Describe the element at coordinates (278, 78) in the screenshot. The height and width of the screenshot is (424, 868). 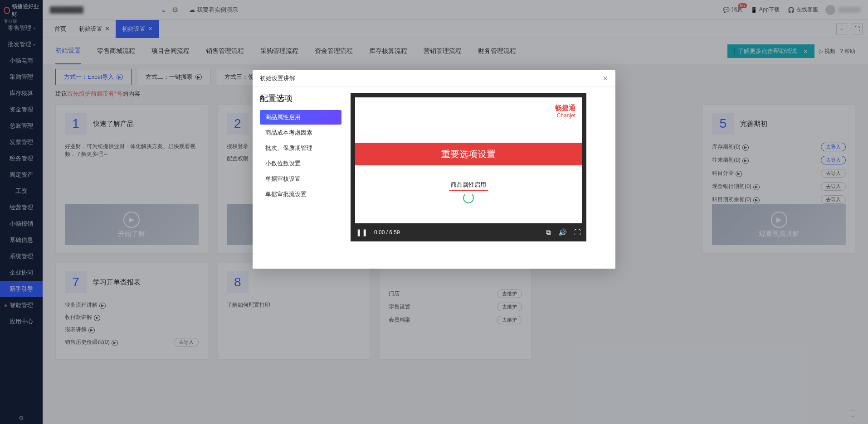
I see `modal-title: 初始设置讲解` at that location.